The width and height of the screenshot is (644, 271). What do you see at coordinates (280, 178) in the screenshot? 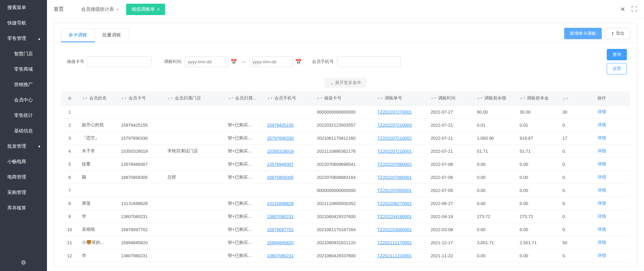
I see `phone-link: 18870958305` at bounding box center [280, 178].